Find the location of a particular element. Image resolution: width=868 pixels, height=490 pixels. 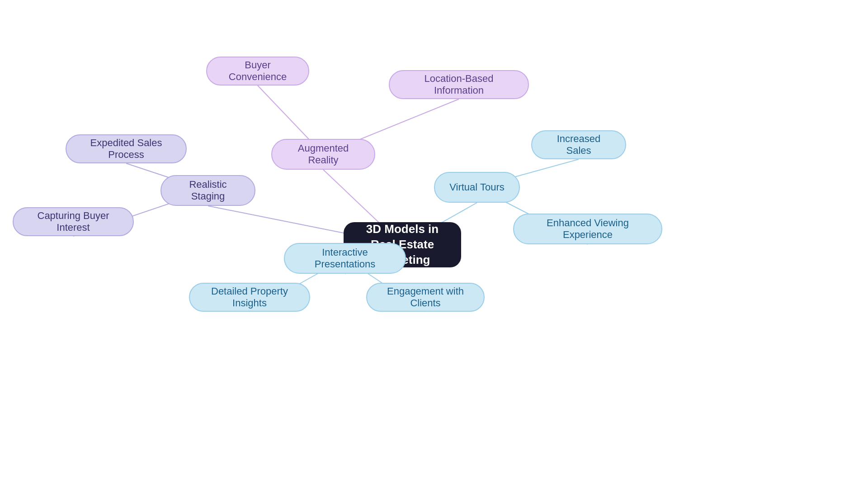

node-expedited-sales: Expedited Sales Process is located at coordinates (126, 149).